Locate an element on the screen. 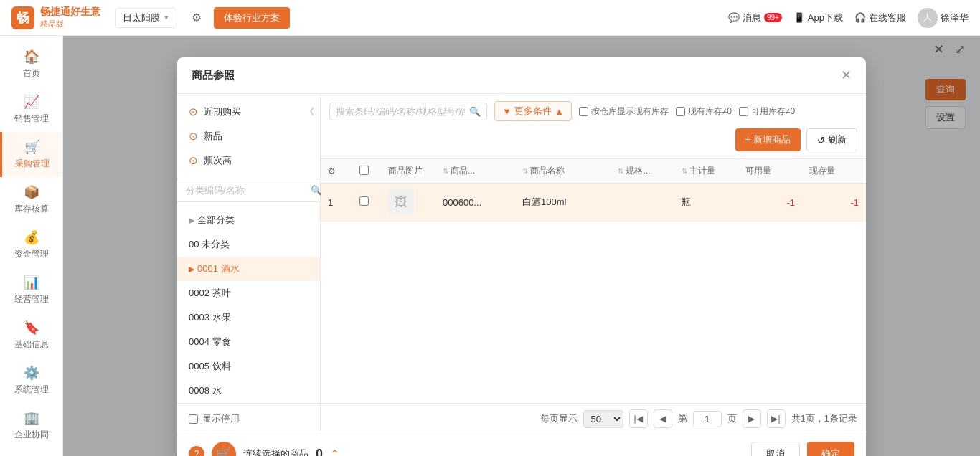 This screenshot has width=980, height=456. nav-selector: 日太阳膜 ▾ is located at coordinates (146, 18).